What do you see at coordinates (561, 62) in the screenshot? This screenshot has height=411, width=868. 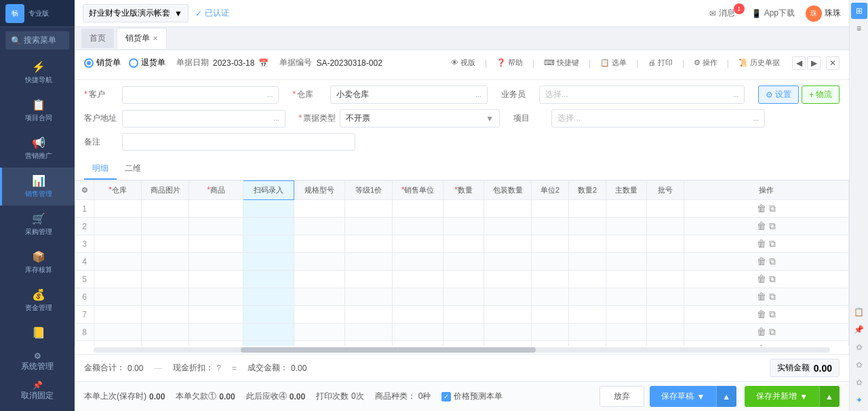 I see `shortcut-btn: ⌨ 快捷键` at bounding box center [561, 62].